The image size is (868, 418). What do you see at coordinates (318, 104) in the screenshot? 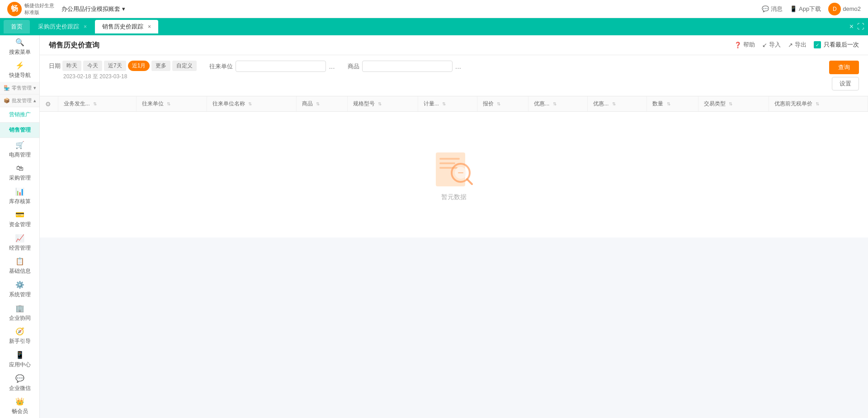
I see `sort-icon-goods: ⇅` at bounding box center [318, 104].